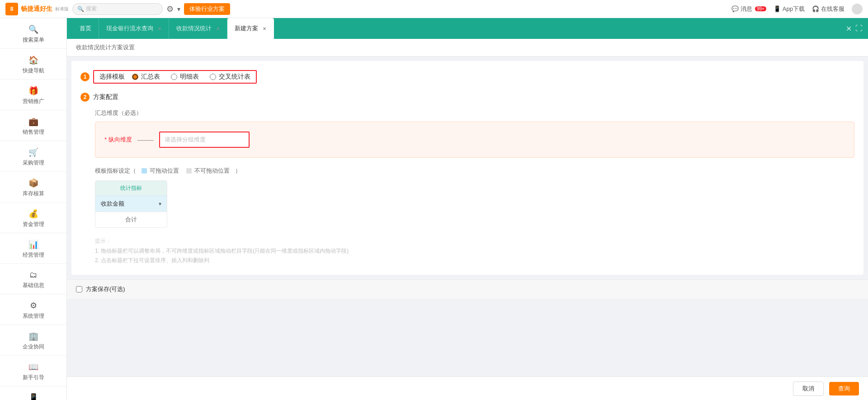  Describe the element at coordinates (33, 347) in the screenshot. I see `sidebar-label-corp: 企业协同` at that location.